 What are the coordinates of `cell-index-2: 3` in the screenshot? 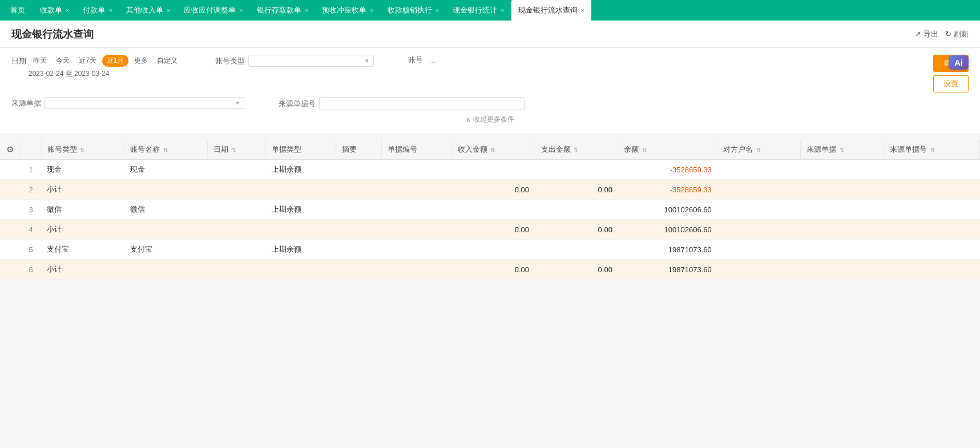 It's located at (31, 210).